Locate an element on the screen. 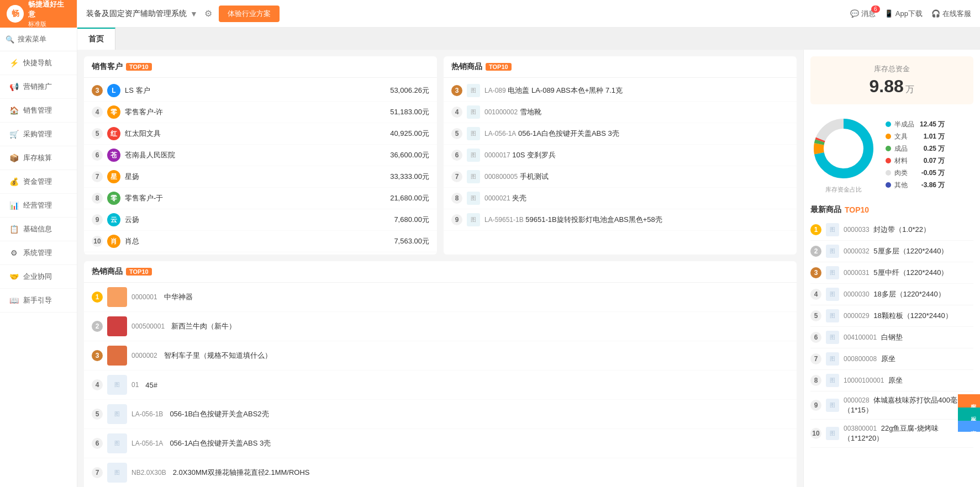 The image size is (980, 487). hot-products-title: 热销商品 is located at coordinates (107, 272).